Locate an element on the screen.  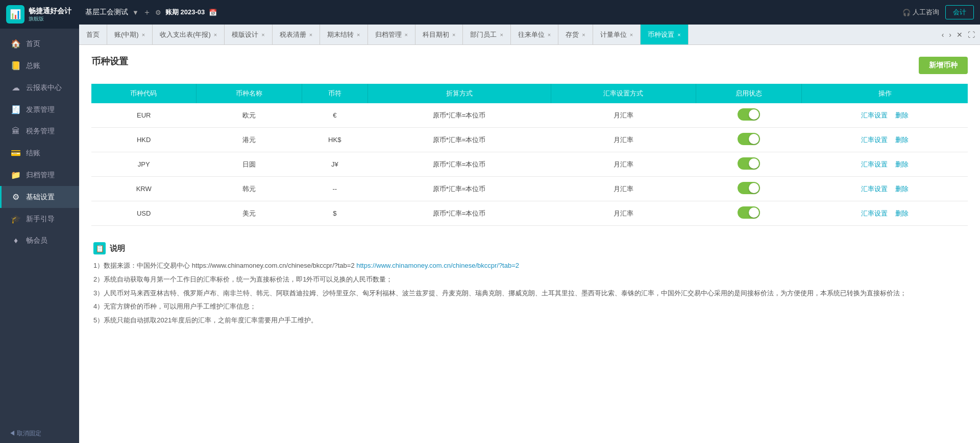
sidebar-item-checkout: 💳 结账 is located at coordinates (40, 153).